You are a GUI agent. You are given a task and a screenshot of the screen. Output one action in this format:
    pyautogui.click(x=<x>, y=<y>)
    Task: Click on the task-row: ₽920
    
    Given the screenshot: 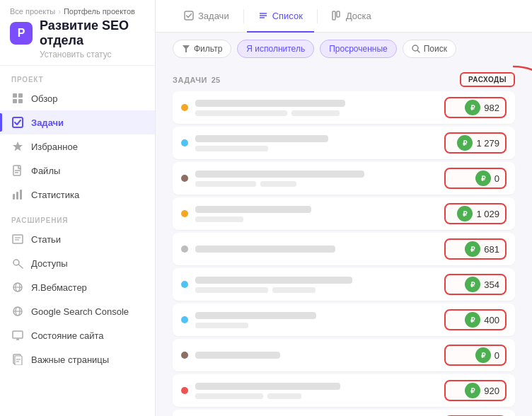 What is the action you would take?
    pyautogui.click(x=344, y=391)
    